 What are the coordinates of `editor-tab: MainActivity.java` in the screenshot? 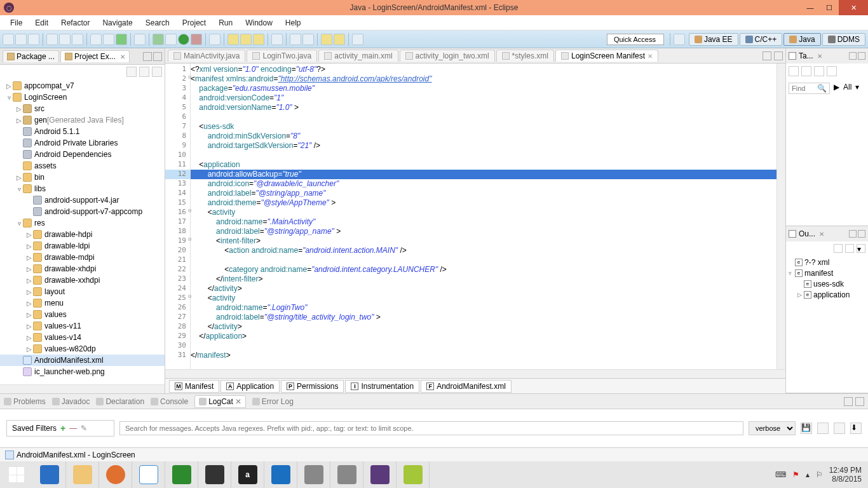 It's located at (207, 56).